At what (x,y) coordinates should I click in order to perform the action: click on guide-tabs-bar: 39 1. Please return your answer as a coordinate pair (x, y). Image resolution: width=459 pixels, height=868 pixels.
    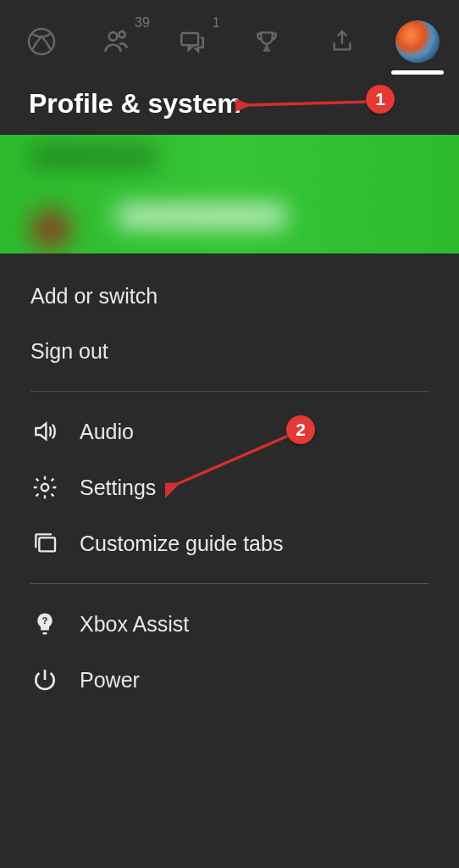
    Looking at the image, I should click on (230, 38).